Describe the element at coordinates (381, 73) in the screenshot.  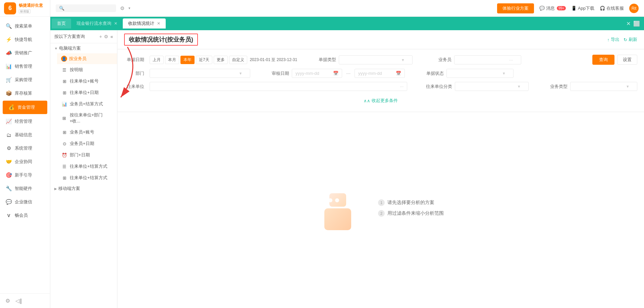
I see `filter-row-2: 部门 ▾ 审核日期 yyyy-mm-dd 📅 — yyyy-mm-dd` at that location.